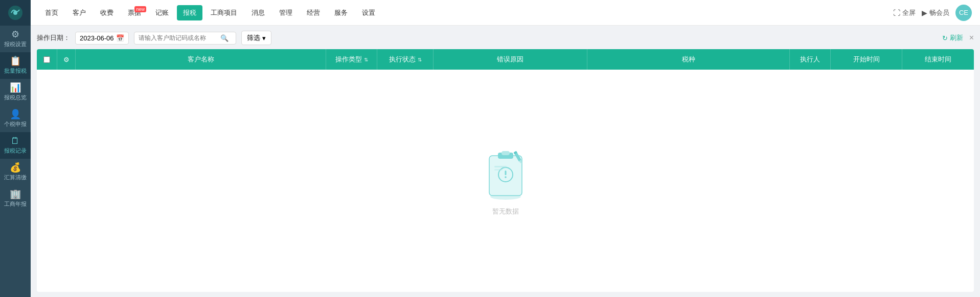 Image resolution: width=980 pixels, height=297 pixels. I want to click on settlement-icon: 💰, so click(15, 167).